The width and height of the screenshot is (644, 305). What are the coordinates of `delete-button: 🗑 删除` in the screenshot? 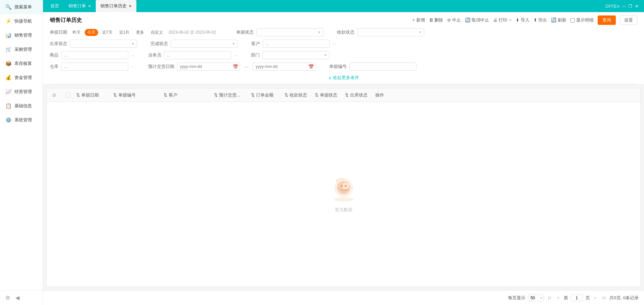 It's located at (436, 20).